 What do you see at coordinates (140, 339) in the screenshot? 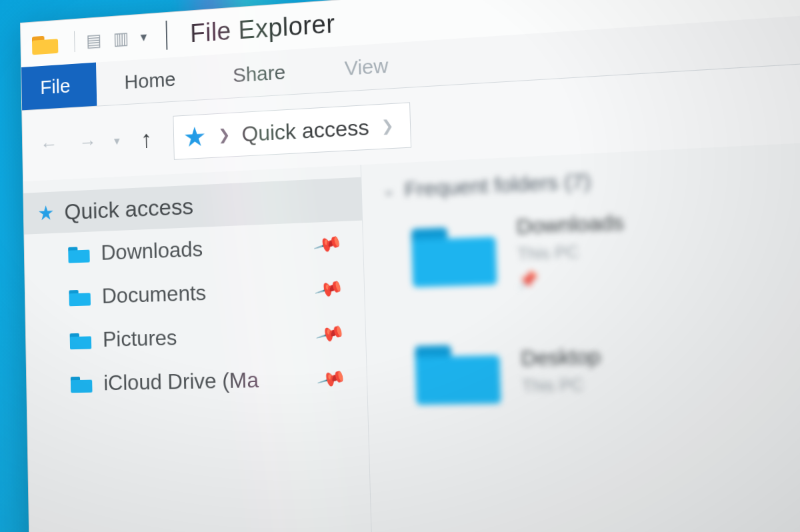
I see `sidebar-item-label: Pictures` at bounding box center [140, 339].